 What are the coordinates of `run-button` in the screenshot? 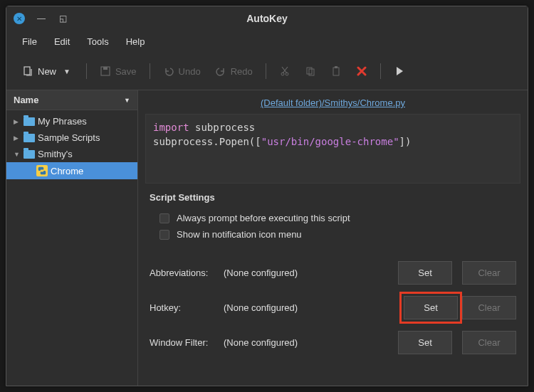 It's located at (399, 71).